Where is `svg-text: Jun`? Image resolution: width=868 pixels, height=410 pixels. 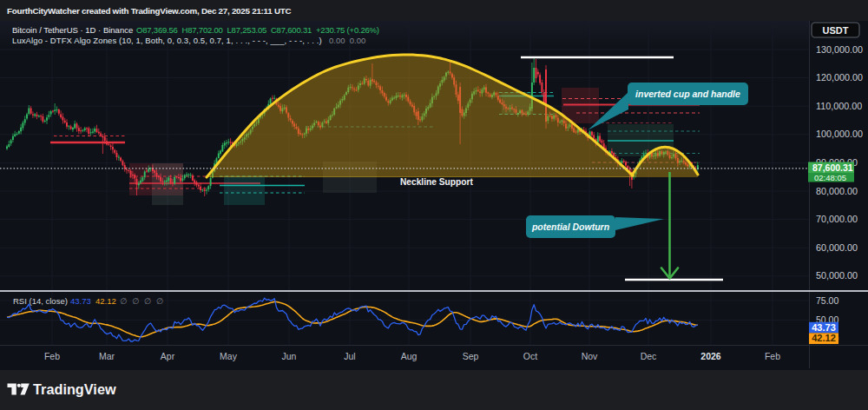 svg-text: Jun is located at coordinates (290, 356).